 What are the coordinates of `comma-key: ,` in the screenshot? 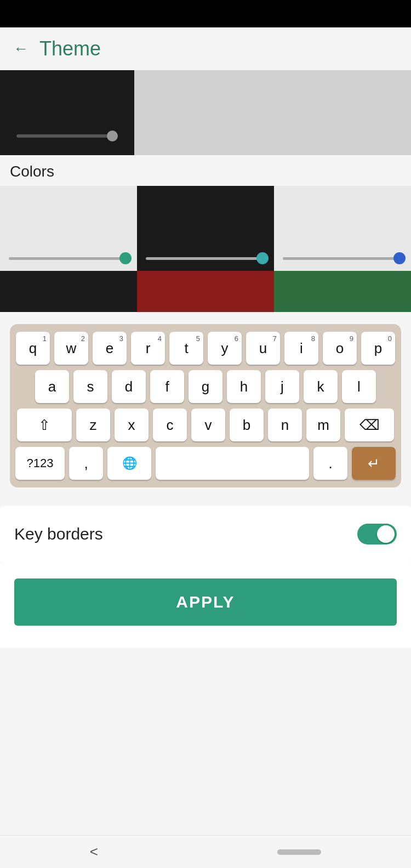 It's located at (86, 463).